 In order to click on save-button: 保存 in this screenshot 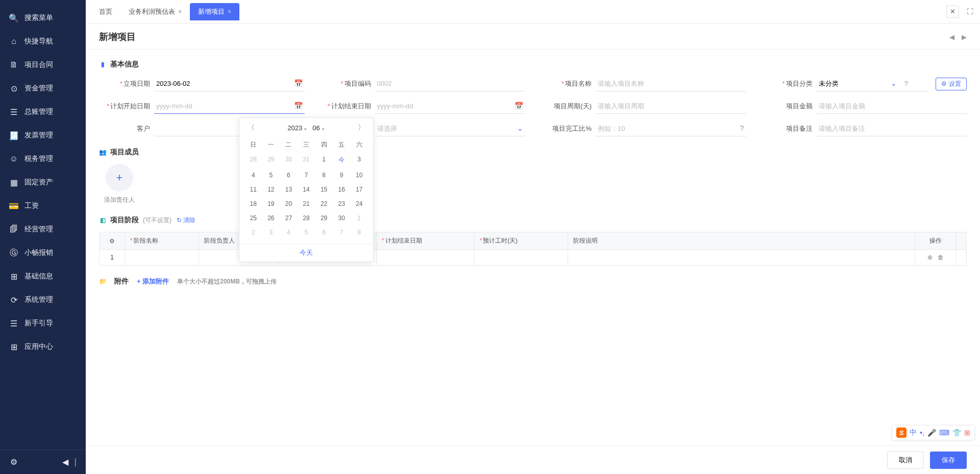, I will do `click(948, 460)`.